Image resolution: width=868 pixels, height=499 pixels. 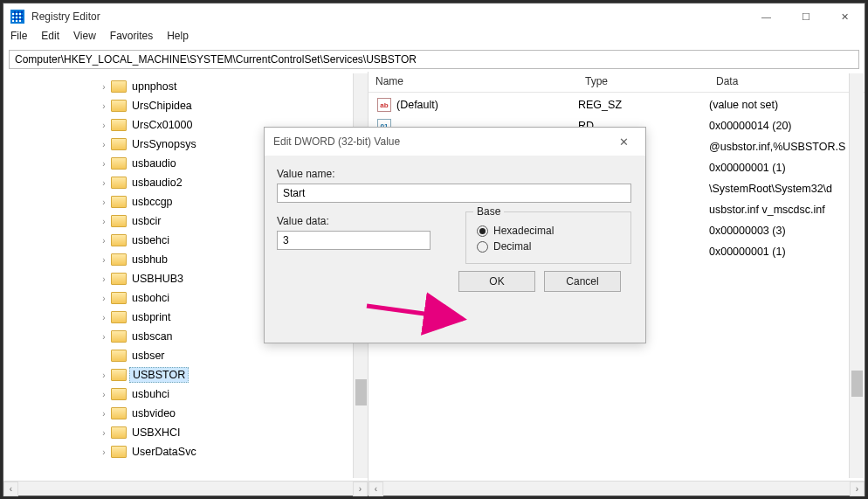 I want to click on tree-label: usbvideo, so click(x=154, y=413).